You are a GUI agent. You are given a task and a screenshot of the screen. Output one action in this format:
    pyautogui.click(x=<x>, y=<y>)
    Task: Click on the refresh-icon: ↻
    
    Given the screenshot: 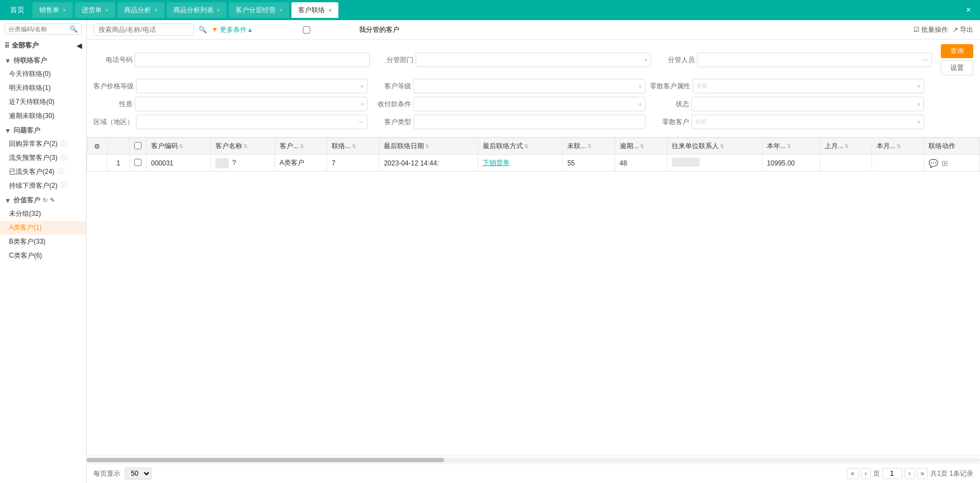 What is the action you would take?
    pyautogui.click(x=45, y=200)
    